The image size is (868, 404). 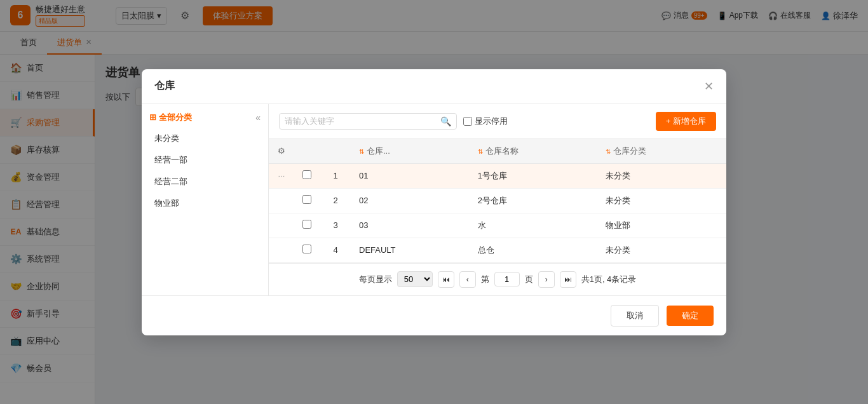 I want to click on row-name: 2号仓库, so click(x=534, y=201).